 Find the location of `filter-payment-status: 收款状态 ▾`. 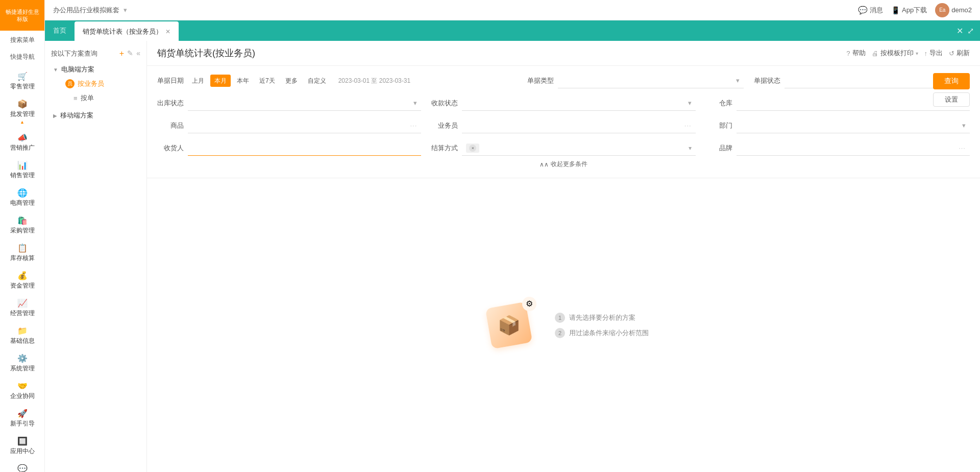

filter-payment-status: 收款状态 ▾ is located at coordinates (564, 103).